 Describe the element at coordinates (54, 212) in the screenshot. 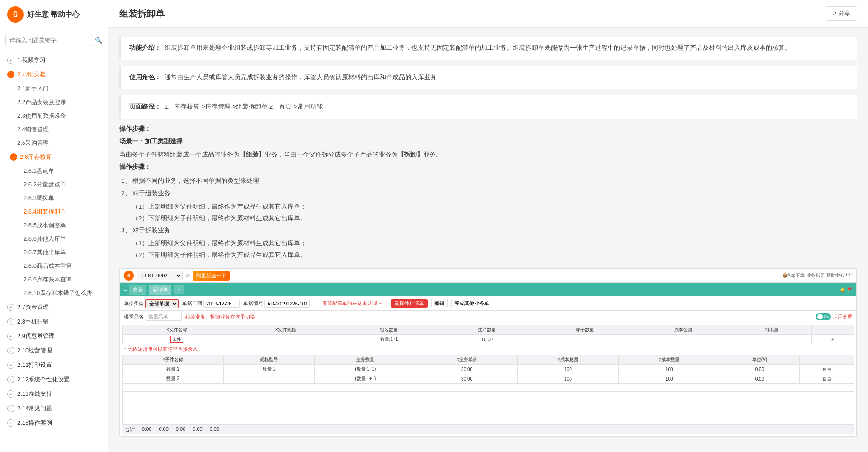

I see `sidebar-item-assembly: 2.6.4组装拆卸单` at that location.